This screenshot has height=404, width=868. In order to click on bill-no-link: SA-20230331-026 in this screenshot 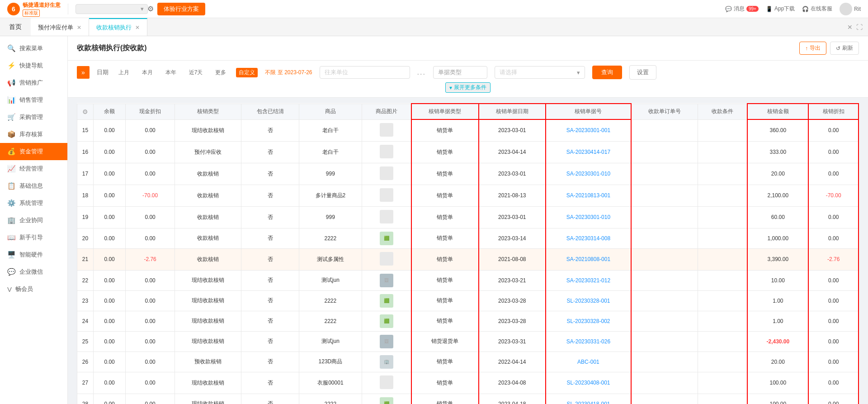, I will do `click(589, 342)`.